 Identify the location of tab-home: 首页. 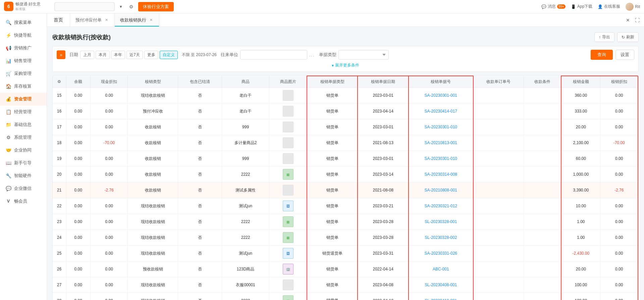
(58, 20).